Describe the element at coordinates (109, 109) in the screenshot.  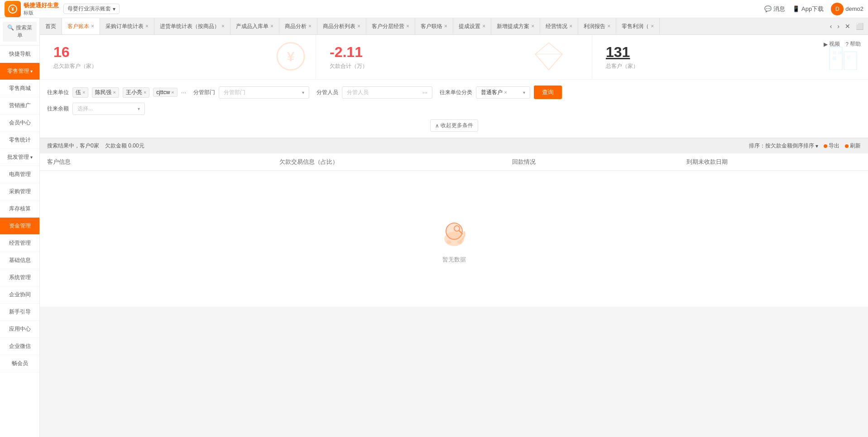
I see `balance-selector: 选择... ▾` at that location.